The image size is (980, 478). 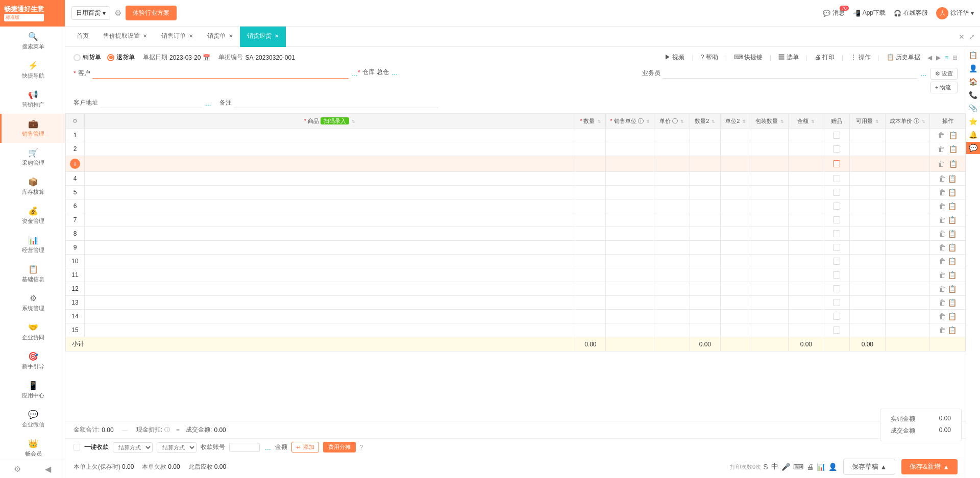 I want to click on right-panel-icon-8: 💬, so click(x=973, y=148).